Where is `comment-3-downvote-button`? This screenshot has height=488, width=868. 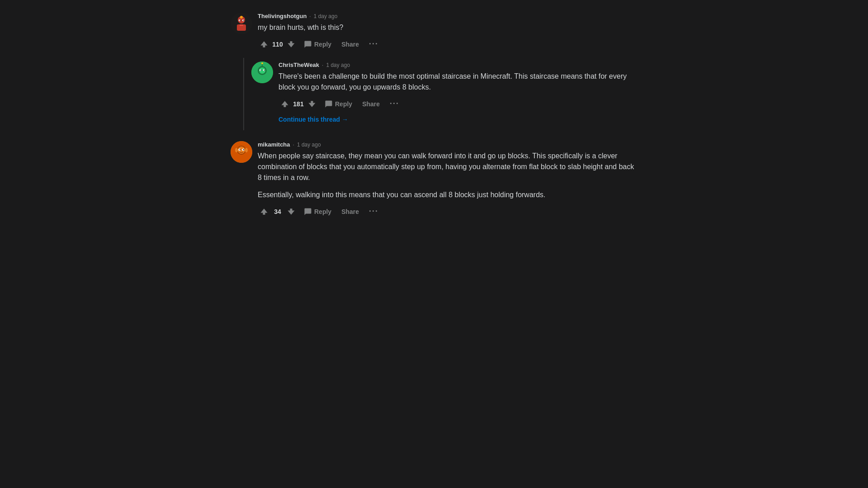 comment-3-downvote-button is located at coordinates (291, 212).